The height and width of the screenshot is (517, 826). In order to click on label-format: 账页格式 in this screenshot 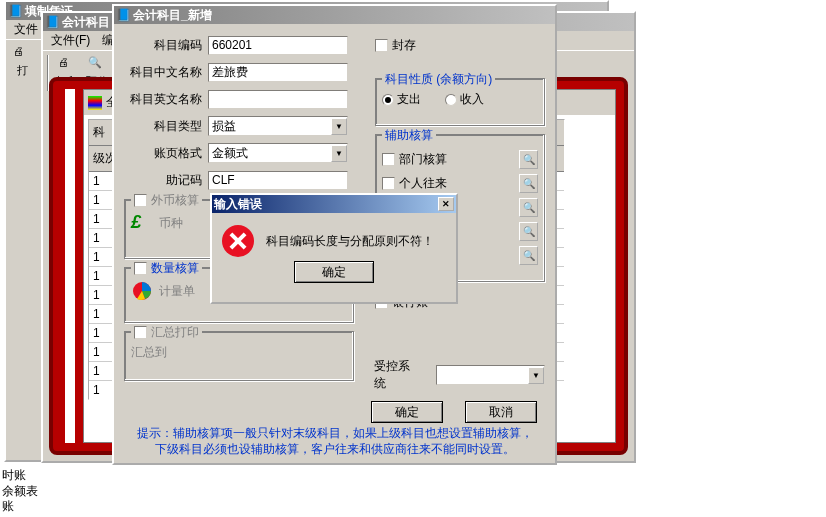, I will do `click(166, 154)`.